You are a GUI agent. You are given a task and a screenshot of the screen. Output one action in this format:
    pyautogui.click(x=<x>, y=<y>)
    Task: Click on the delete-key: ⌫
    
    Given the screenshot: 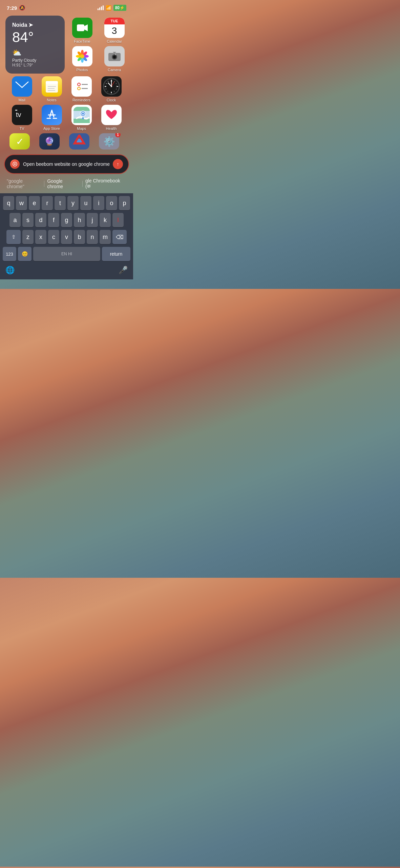 What is the action you would take?
    pyautogui.click(x=120, y=237)
    